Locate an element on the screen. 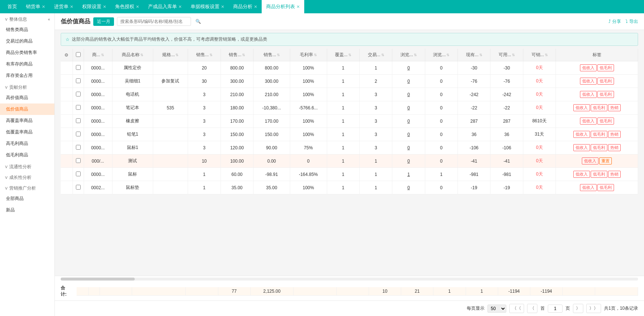  sidebar-item-high-coverage: 高覆盖率商品 is located at coordinates (27, 120).